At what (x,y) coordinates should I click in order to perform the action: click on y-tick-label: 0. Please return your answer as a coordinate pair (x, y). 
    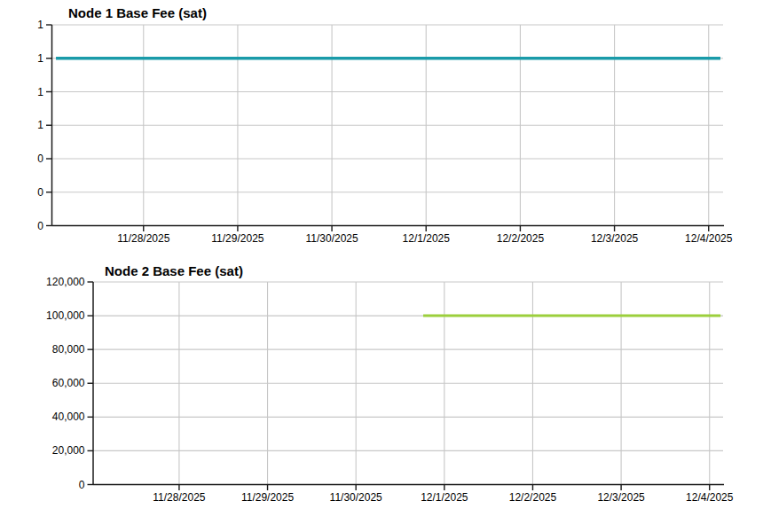
    Looking at the image, I should click on (82, 485).